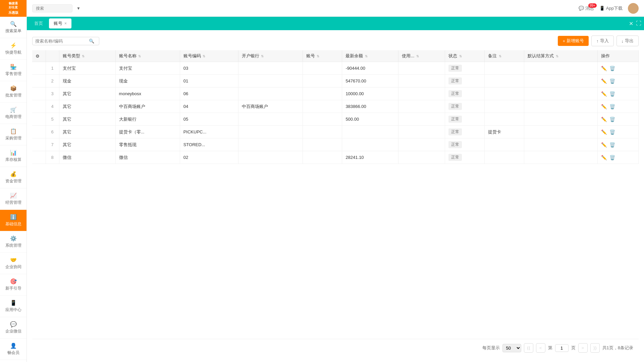 The width and height of the screenshot is (644, 362). What do you see at coordinates (504, 132) in the screenshot?
I see `row-notes: 提货卡` at bounding box center [504, 132].